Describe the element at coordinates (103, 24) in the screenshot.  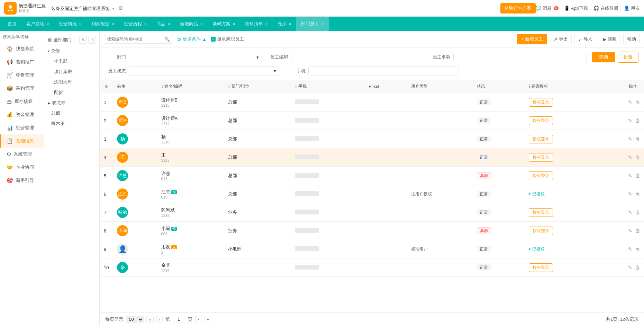
I see `tab-profit: 利润报告 ✕` at that location.